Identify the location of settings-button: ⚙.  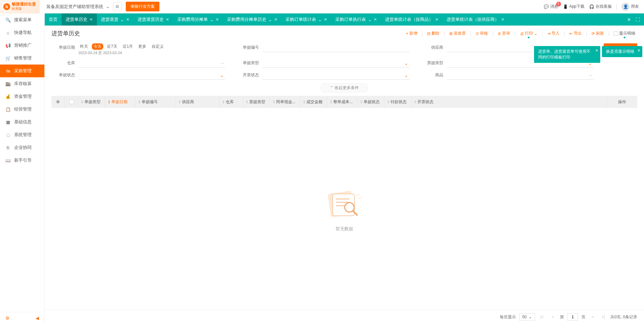
(117, 7).